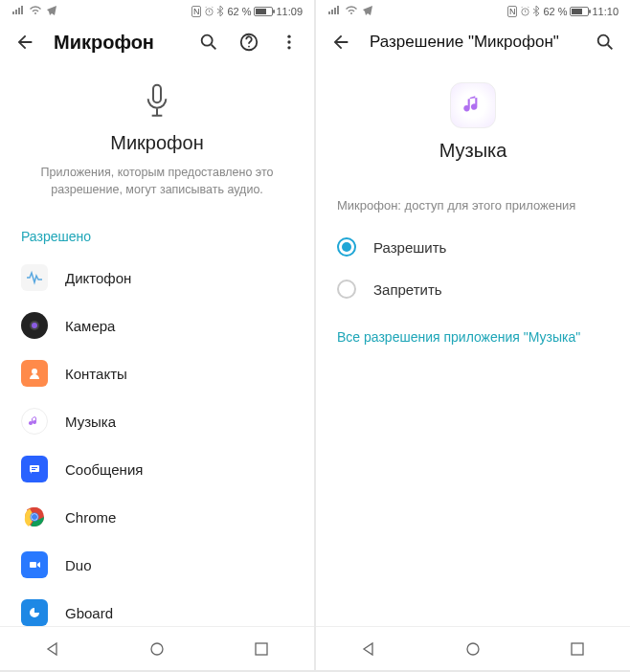 Image resolution: width=630 pixels, height=672 pixels. Describe the element at coordinates (103, 469) in the screenshot. I see `app-name: Сообщения` at that location.